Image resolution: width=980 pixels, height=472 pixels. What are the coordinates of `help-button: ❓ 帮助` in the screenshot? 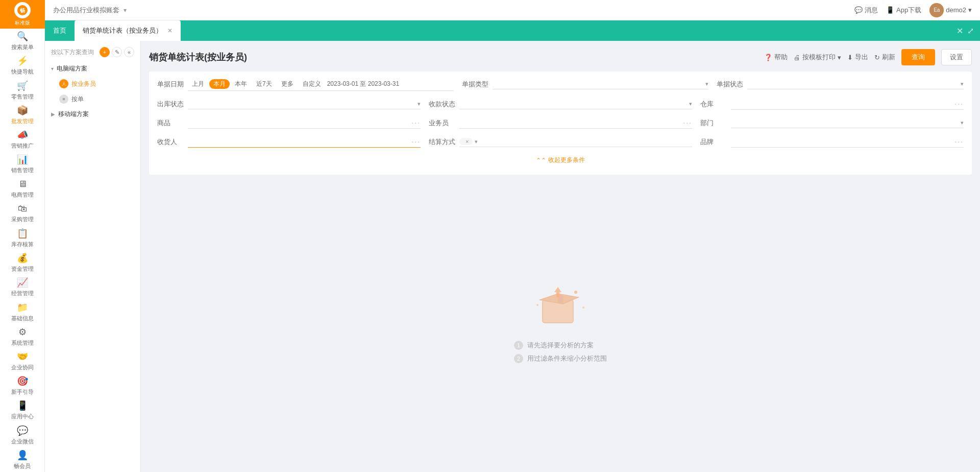 It's located at (776, 57).